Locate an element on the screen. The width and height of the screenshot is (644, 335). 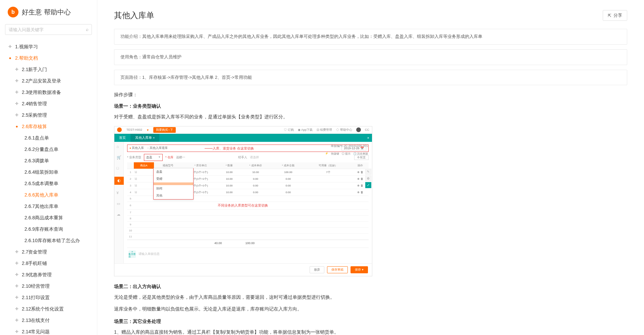
minus-icon: ● is located at coordinates (10, 58).